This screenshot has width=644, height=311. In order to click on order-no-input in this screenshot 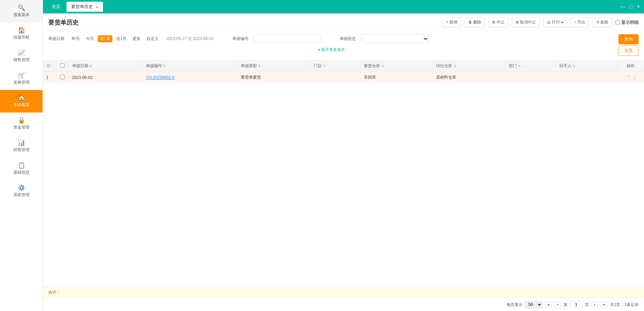, I will do `click(287, 39)`.